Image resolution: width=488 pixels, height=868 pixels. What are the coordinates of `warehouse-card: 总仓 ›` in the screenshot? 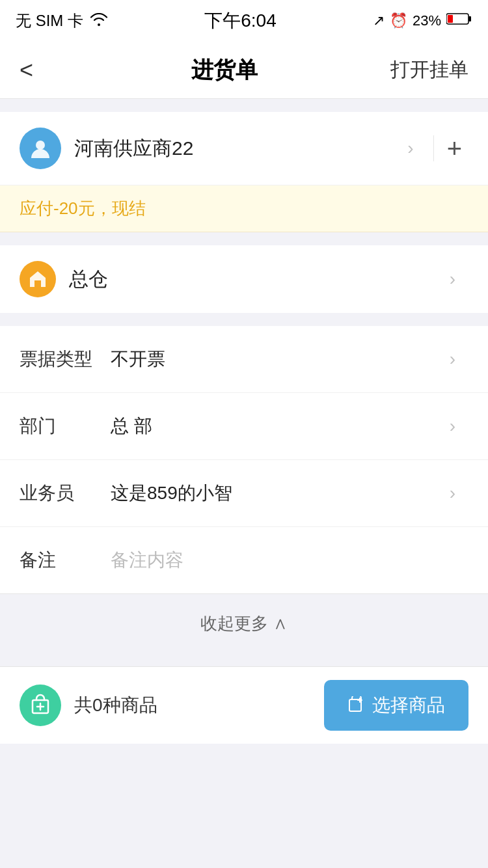 It's located at (244, 279).